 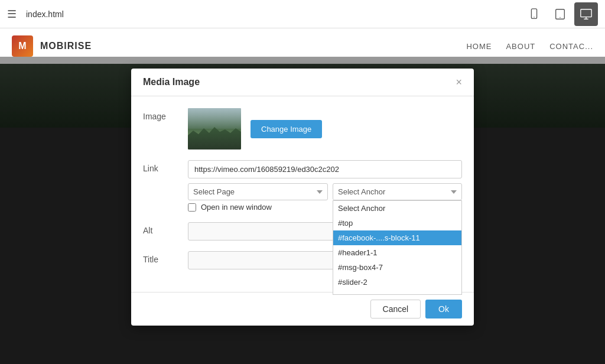 I want to click on link-label: Link, so click(x=161, y=167).